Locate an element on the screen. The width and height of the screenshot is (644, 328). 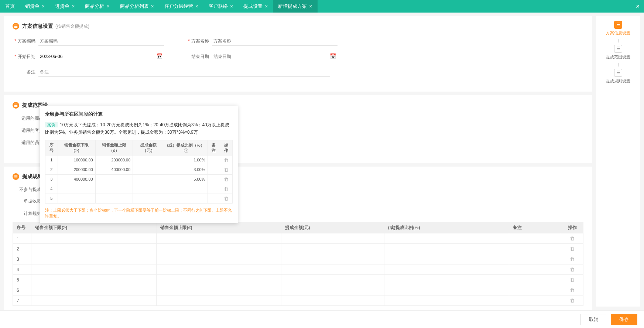
table-cell: 7 is located at coordinates (22, 301).